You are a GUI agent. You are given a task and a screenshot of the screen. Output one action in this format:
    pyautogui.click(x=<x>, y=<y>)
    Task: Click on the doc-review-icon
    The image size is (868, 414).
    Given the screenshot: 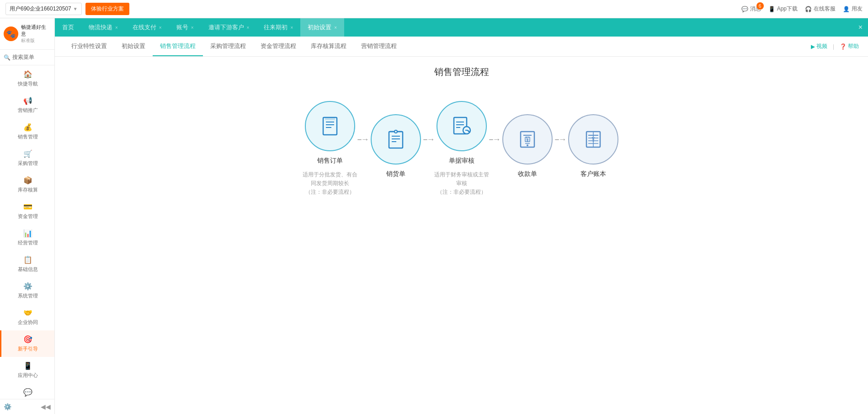 What is the action you would take?
    pyautogui.click(x=462, y=126)
    